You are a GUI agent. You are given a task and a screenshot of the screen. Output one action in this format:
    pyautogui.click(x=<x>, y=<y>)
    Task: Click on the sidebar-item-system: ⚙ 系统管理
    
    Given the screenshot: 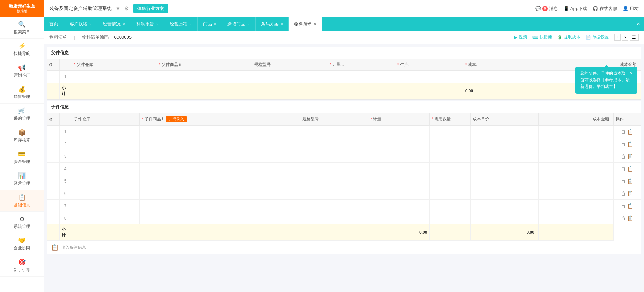 What is the action you would take?
    pyautogui.click(x=22, y=222)
    